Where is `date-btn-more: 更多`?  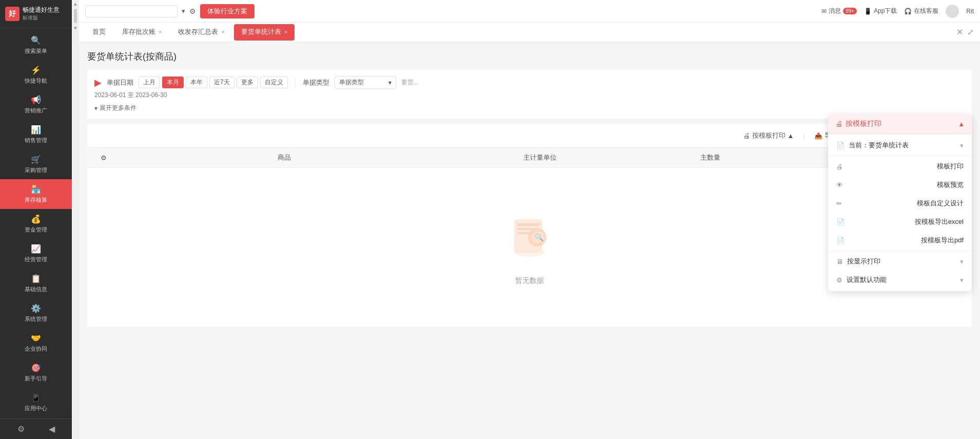
date-btn-more: 更多 is located at coordinates (247, 82).